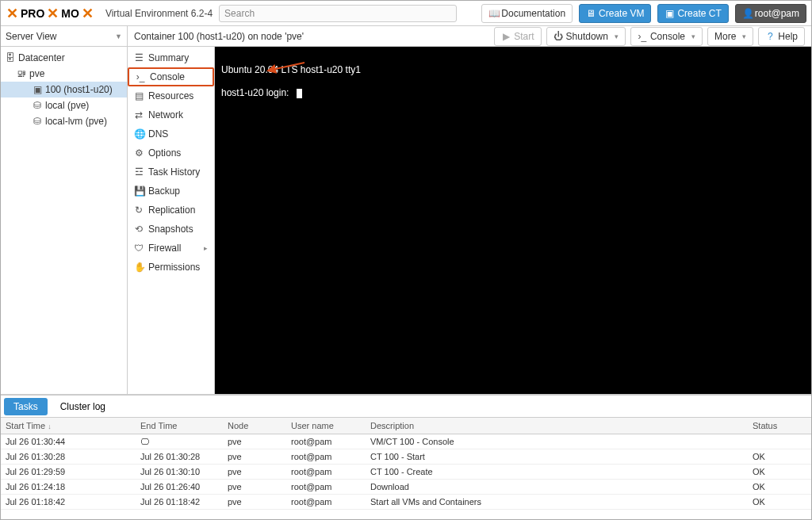 The width and height of the screenshot is (812, 520). I want to click on server-icon: 🗄, so click(10, 58).